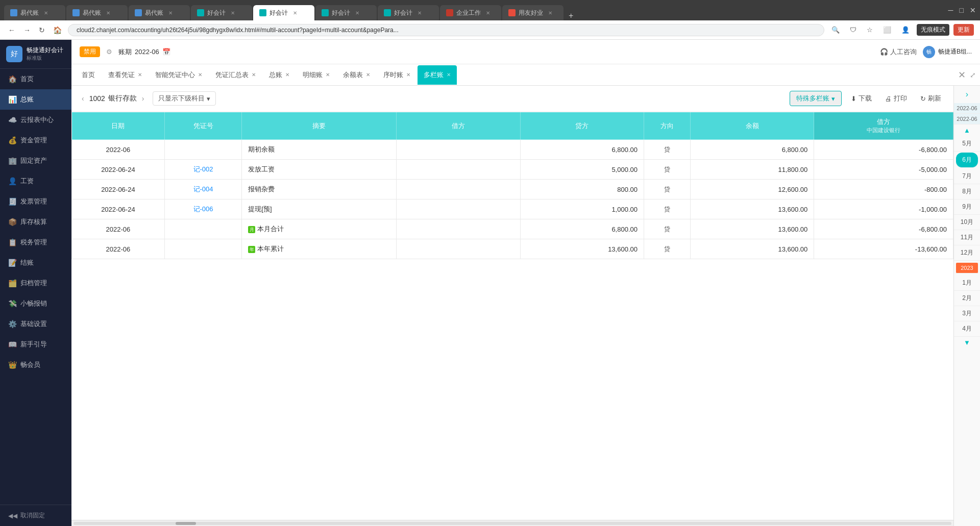  What do you see at coordinates (36, 344) in the screenshot?
I see `sidebar-item-guide: 📖 新手引导` at bounding box center [36, 344].